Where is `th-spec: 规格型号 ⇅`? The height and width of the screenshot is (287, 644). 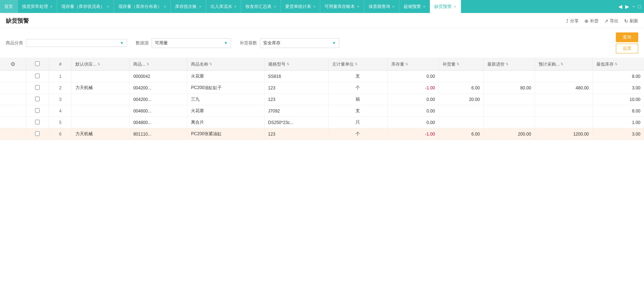 th-spec: 规格型号 ⇅ is located at coordinates (296, 64).